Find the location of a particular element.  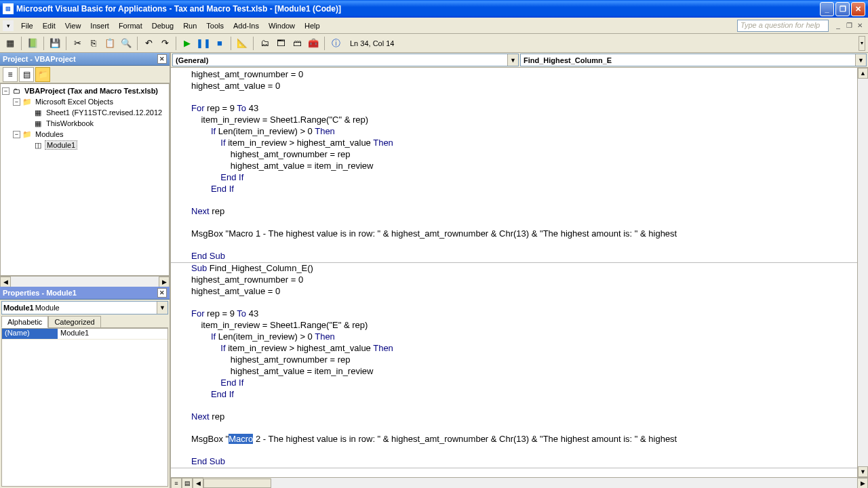

view-object-icon: ▤ is located at coordinates (26, 75).